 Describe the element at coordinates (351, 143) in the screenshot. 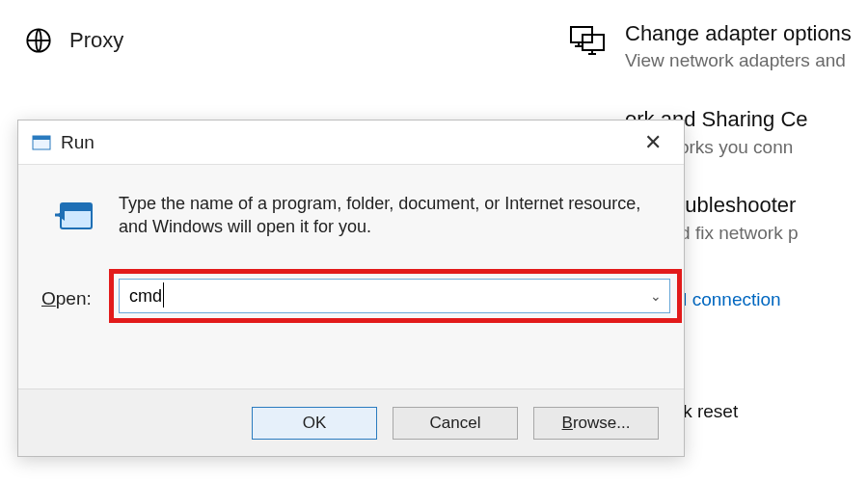

I see `run-titlebar: Run ✕` at that location.